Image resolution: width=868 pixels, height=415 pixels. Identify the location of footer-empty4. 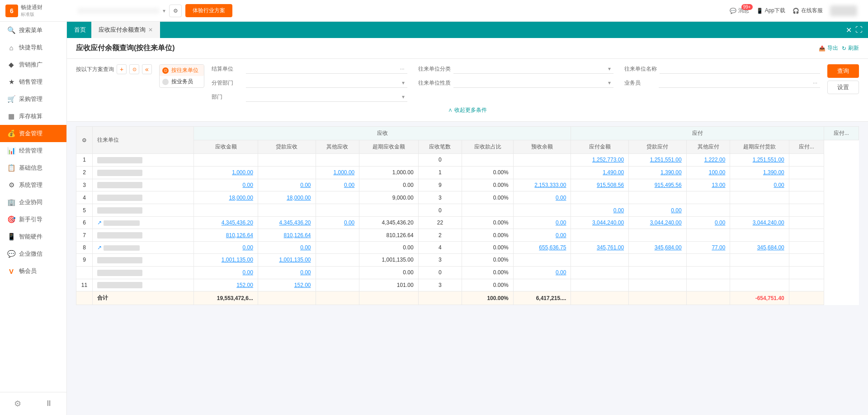
(389, 298).